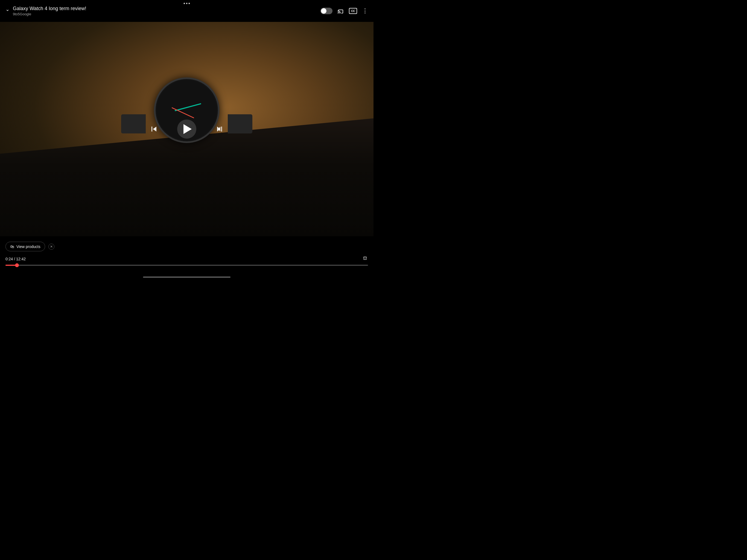 The image size is (747, 560). I want to click on shopping-bag-icon: 🛍, so click(12, 247).